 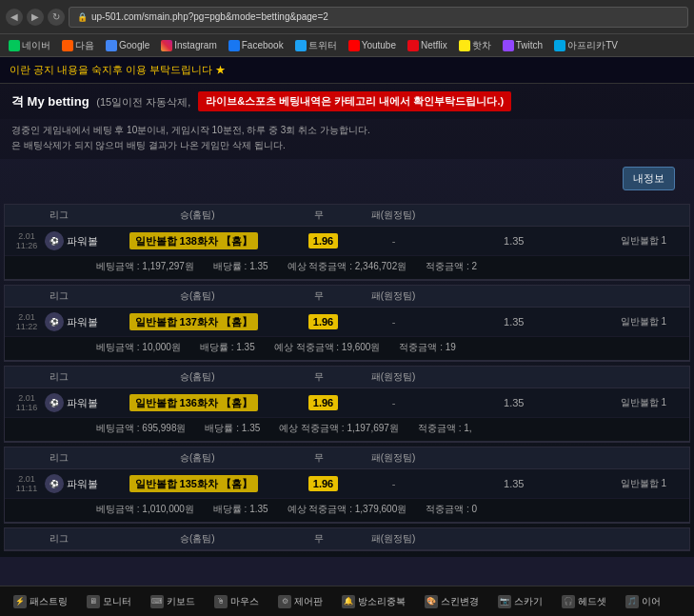 What do you see at coordinates (59, 539) in the screenshot?
I see `col-league-5: 리그` at bounding box center [59, 539].